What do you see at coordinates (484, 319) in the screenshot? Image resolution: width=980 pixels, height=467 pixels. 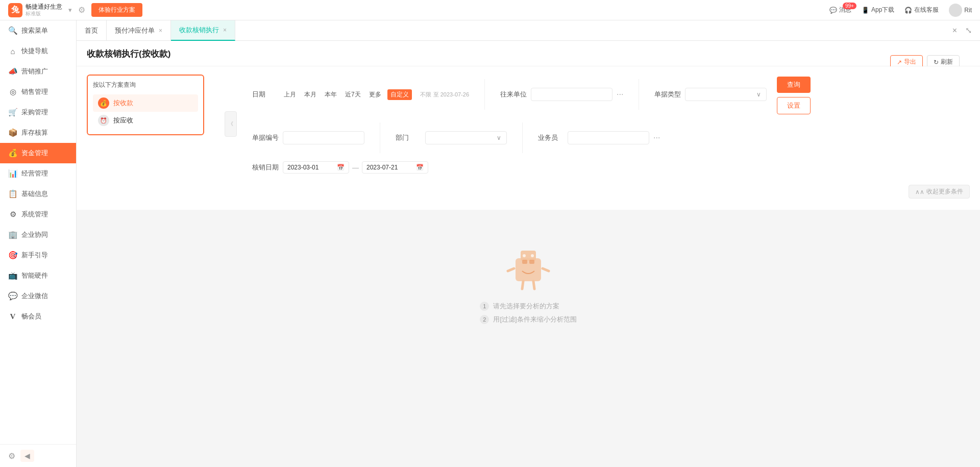 I see `tip-num-2: 2` at bounding box center [484, 319].